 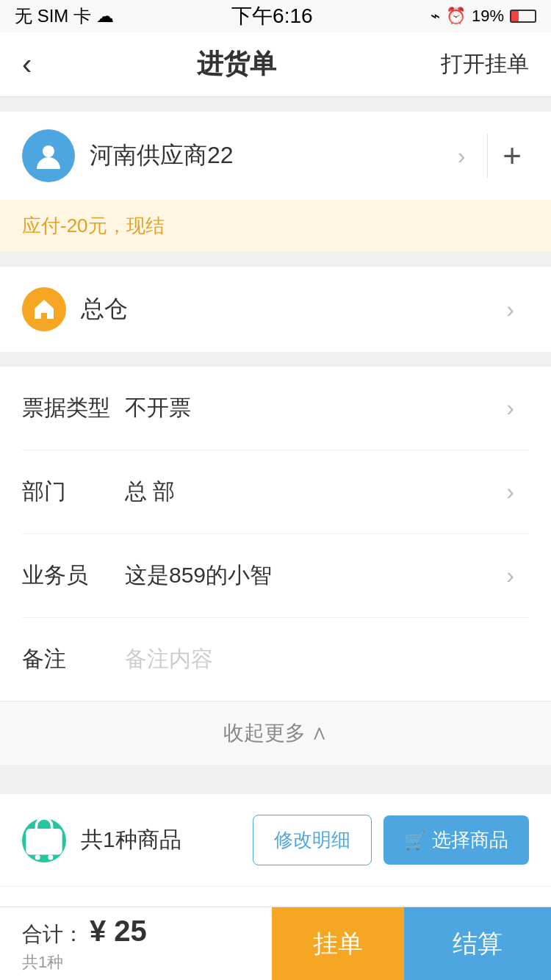 What do you see at coordinates (523, 16) in the screenshot?
I see `battery-icon` at bounding box center [523, 16].